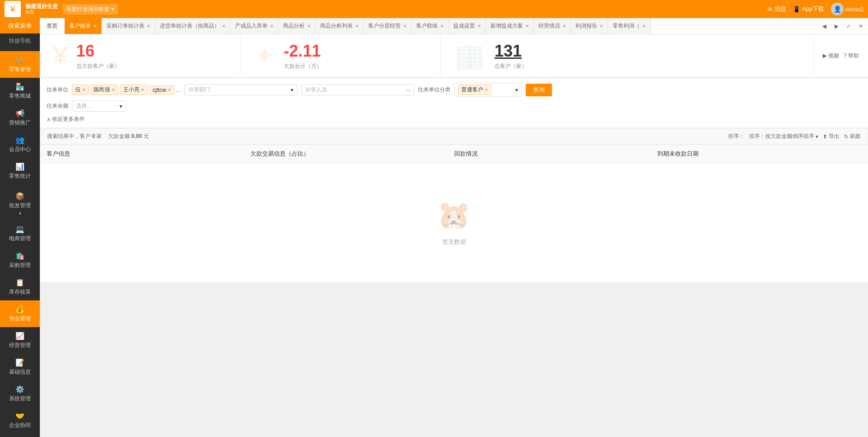 Image resolution: width=868 pixels, height=437 pixels. What do you see at coordinates (824, 26) in the screenshot?
I see `tab-prev-btn: ◀` at bounding box center [824, 26].